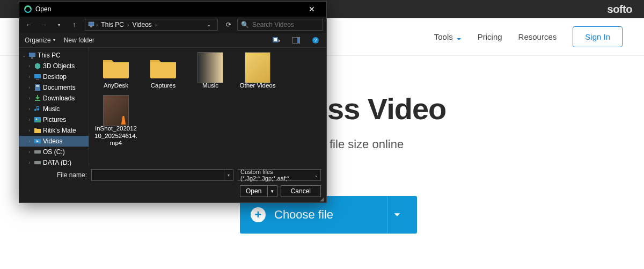 This screenshot has width=644, height=269. Describe the element at coordinates (59, 25) in the screenshot. I see `recent-dropdown-icon: ▾` at that location.